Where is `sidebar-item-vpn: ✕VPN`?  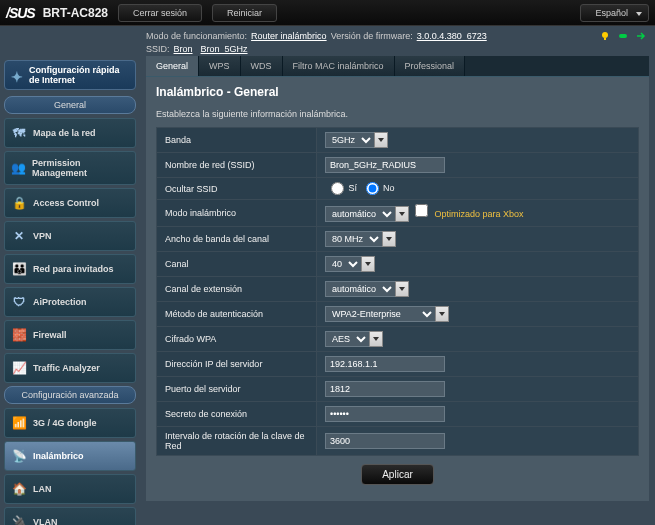 sidebar-item-vpn: ✕VPN is located at coordinates (70, 236).